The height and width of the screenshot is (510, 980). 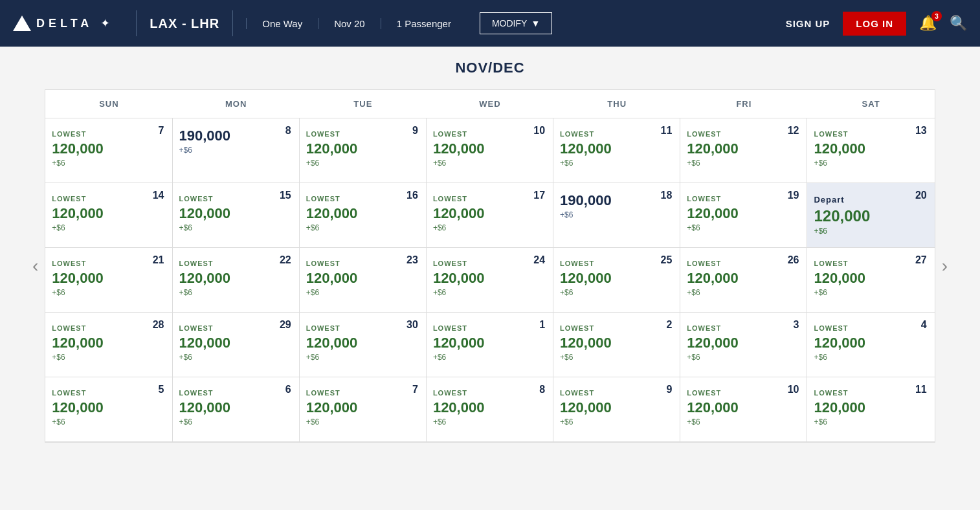 I want to click on route-display: LAX - LHR, so click(x=184, y=23).